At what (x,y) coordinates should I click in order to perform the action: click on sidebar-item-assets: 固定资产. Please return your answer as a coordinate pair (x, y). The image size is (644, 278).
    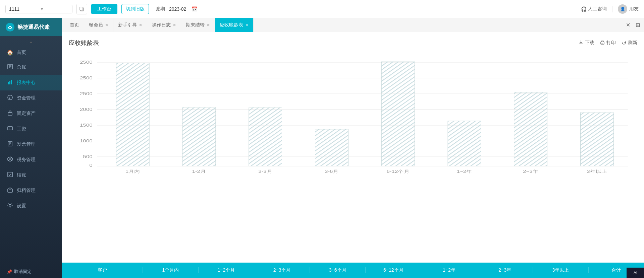
    Looking at the image, I should click on (31, 114).